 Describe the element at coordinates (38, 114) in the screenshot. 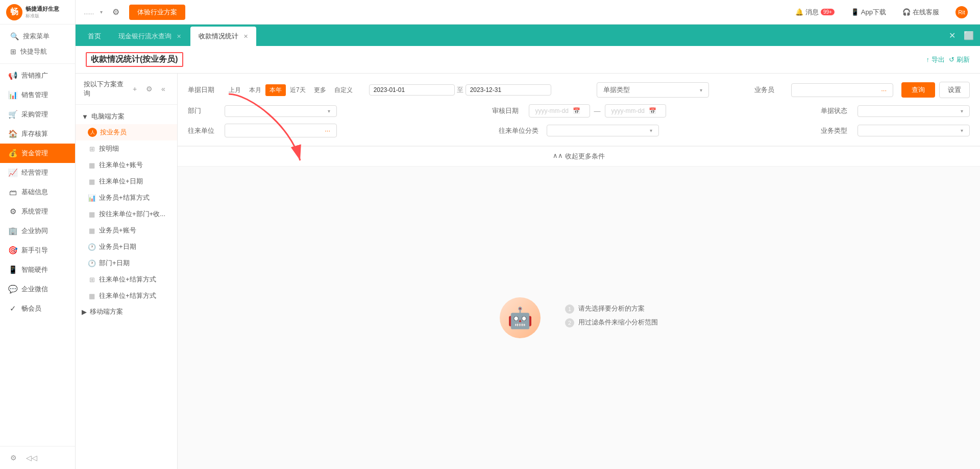

I see `sidebar-item-purchase: 🛒 采购管理` at that location.